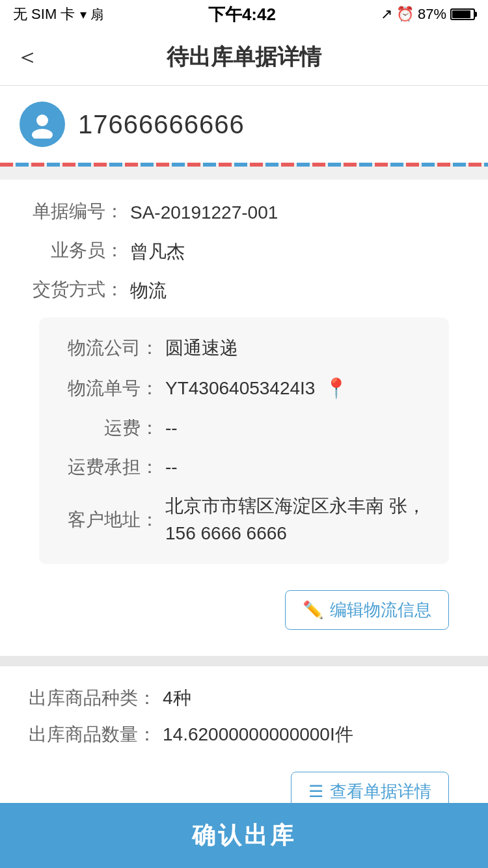  I want to click on order-number-value: SA-20191227-001, so click(299, 213).